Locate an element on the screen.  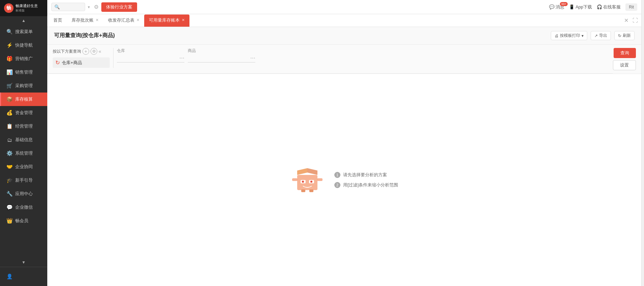
sidebar-label-6: 资金管理 is located at coordinates (24, 113).